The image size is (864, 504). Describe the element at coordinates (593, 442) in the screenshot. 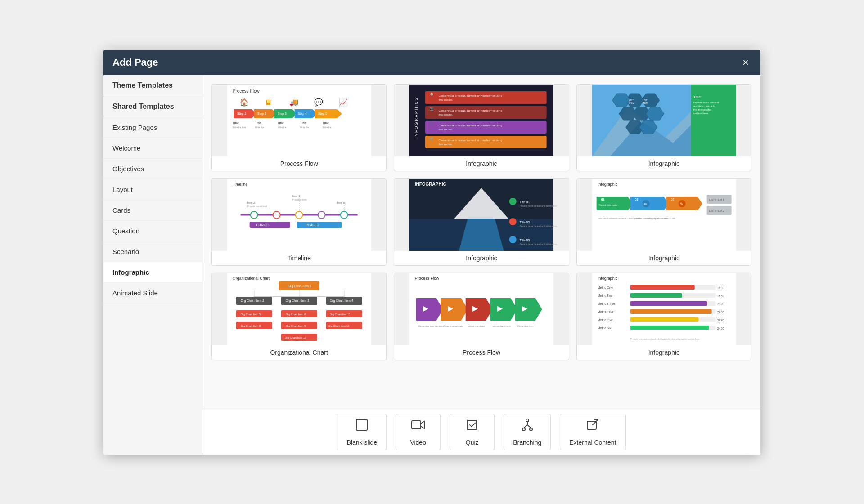

I see `external-content-label: External Content` at that location.